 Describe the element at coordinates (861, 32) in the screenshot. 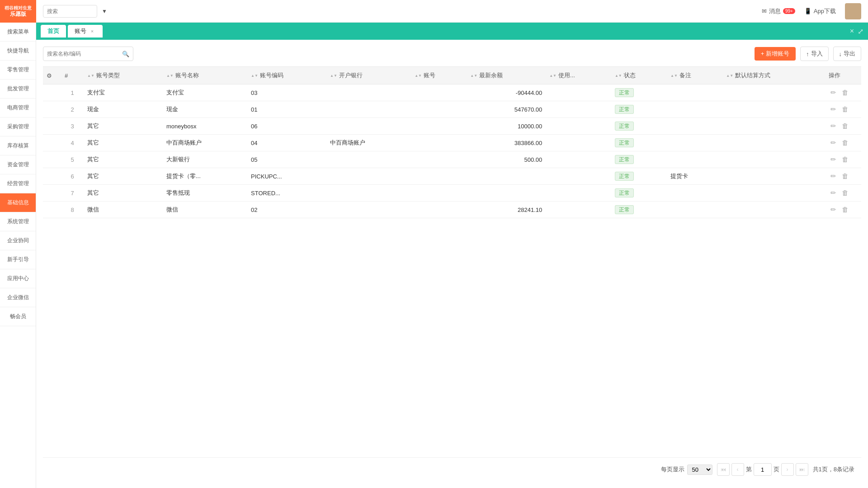

I see `expand-tab-action: ⤢` at that location.